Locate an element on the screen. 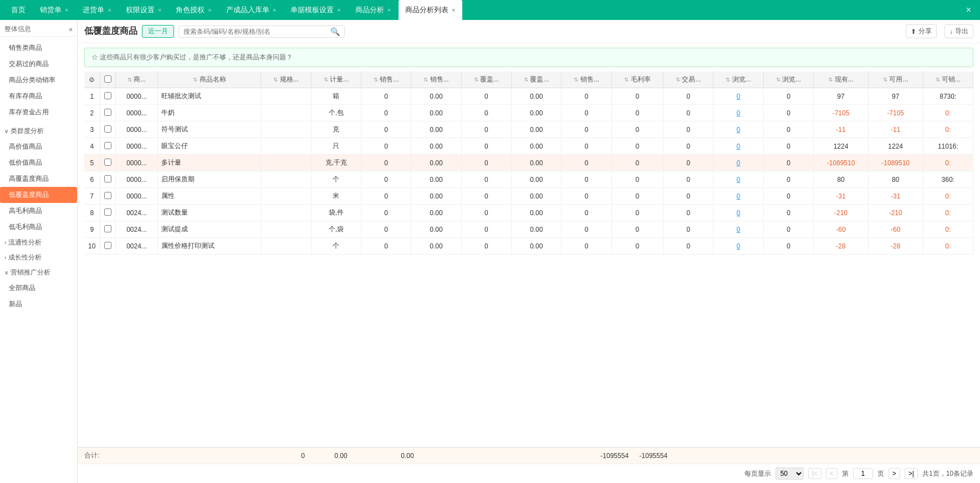 The width and height of the screenshot is (980, 483). export-button: ↓ 导出 is located at coordinates (959, 31).